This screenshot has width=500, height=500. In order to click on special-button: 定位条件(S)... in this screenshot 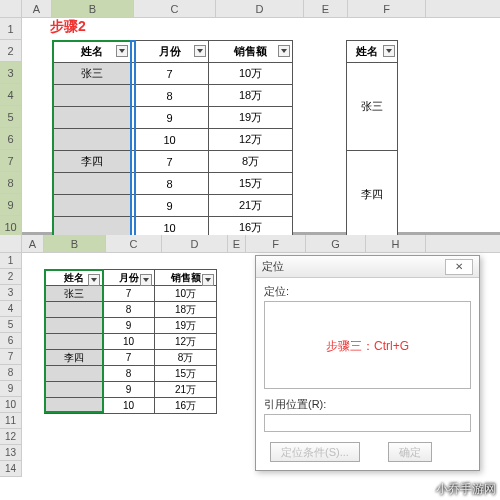, I will do `click(315, 452)`.